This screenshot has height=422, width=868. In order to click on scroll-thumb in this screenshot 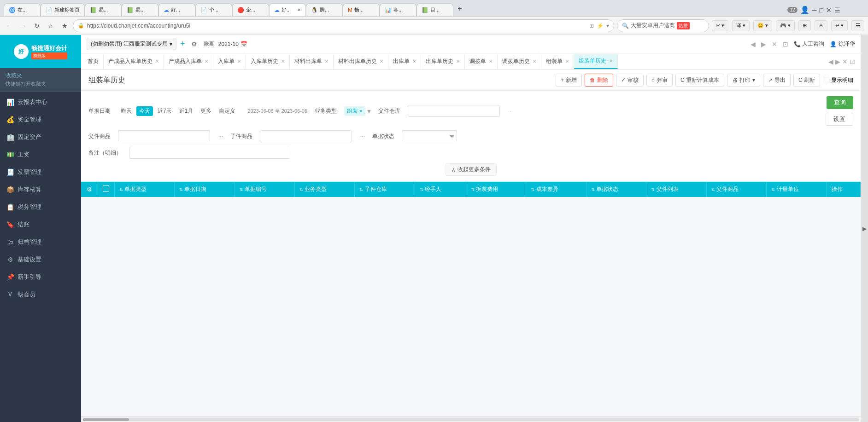, I will do `click(106, 420)`.